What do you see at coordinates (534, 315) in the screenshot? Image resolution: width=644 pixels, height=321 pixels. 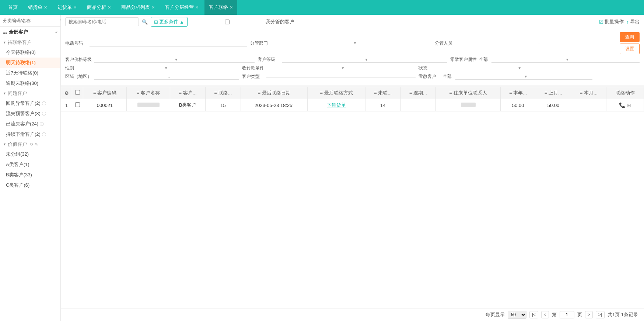 I see `first-page-btn: |<` at bounding box center [534, 315].